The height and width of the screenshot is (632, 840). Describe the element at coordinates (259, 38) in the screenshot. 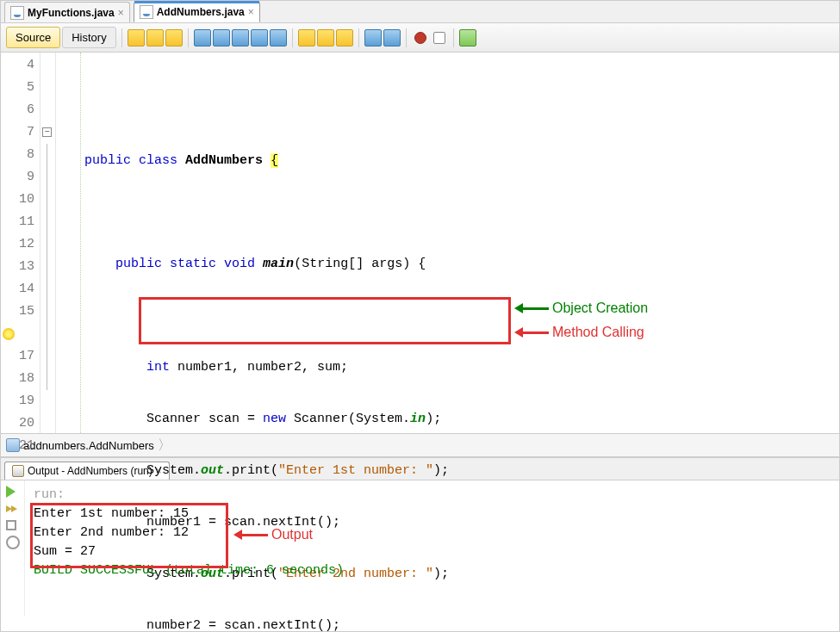

I see `toggle-hl-icon` at that location.